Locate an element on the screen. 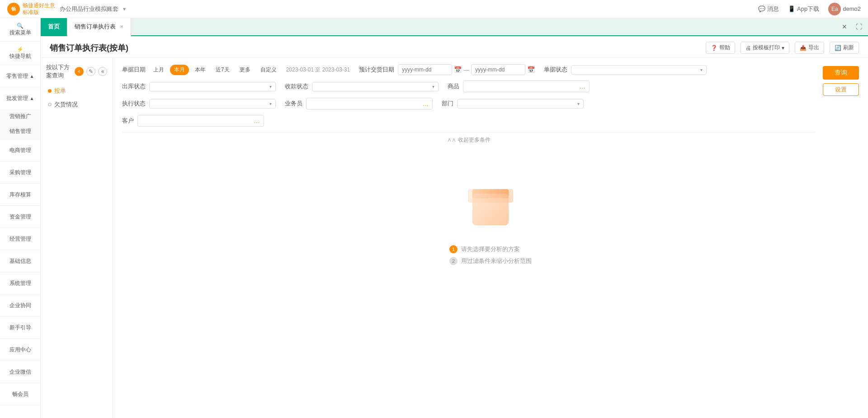 This screenshot has width=868, height=418. expected-date-end-input is located at coordinates (498, 70).